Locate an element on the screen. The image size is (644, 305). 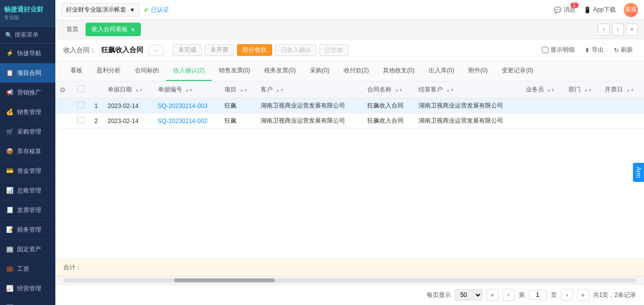
table-row: 2 2023-02-14 SQ-20230214-002 狂飙 湖南卫视商业运营… is located at coordinates (350, 121).